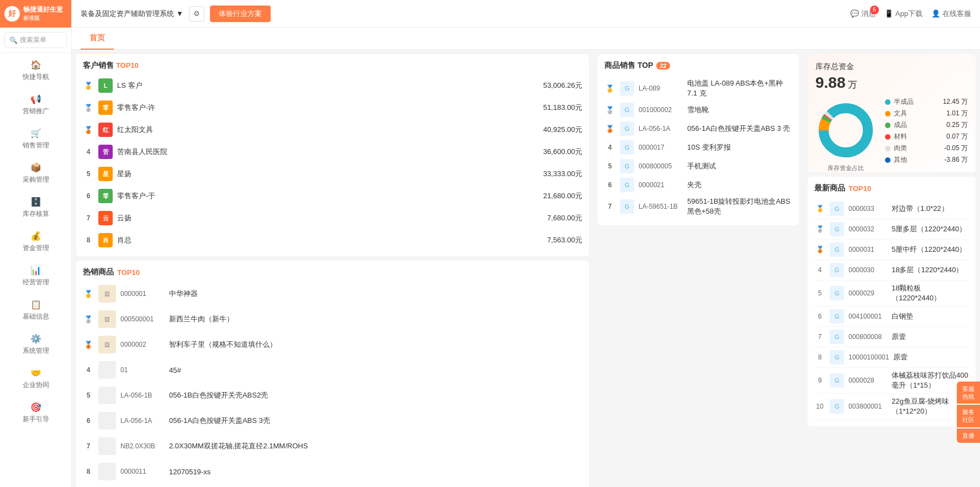 The image size is (980, 487). What do you see at coordinates (892, 337) in the screenshot?
I see `newest-product-item: 7 G 000800008 原壹` at bounding box center [892, 337].